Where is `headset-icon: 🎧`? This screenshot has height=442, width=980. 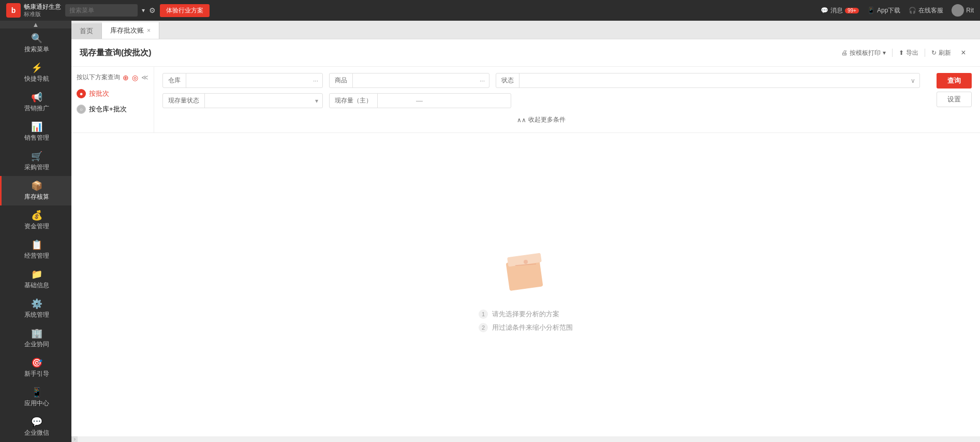 headset-icon: 🎧 is located at coordinates (913, 10).